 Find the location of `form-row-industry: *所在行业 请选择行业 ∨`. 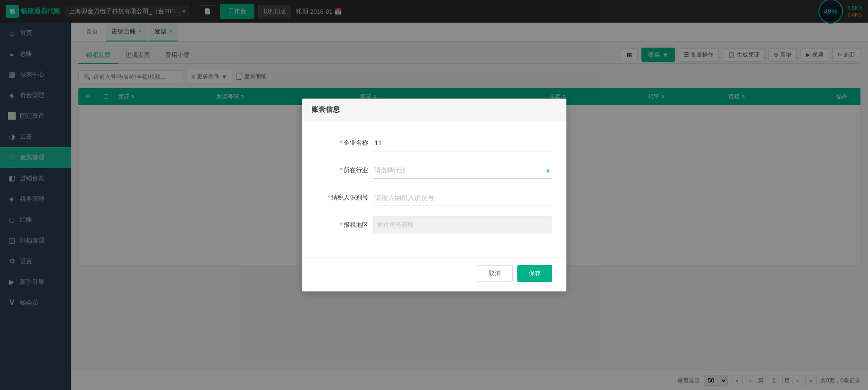

form-row-industry: *所在行业 请选择行业 ∨ is located at coordinates (434, 170).